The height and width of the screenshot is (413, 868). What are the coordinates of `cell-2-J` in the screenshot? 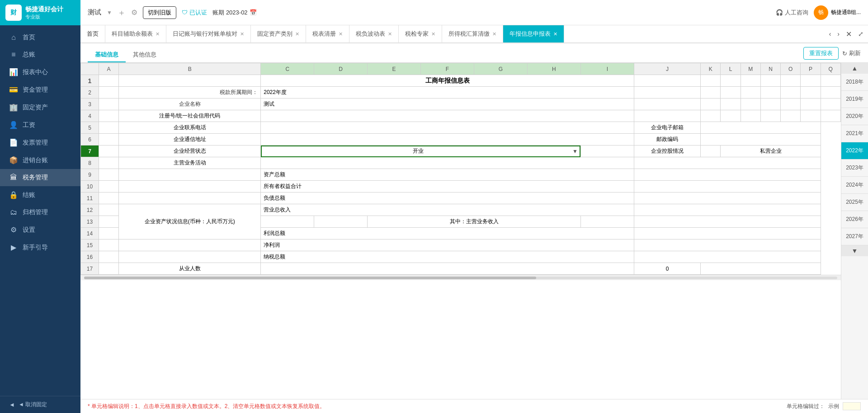 It's located at (667, 93).